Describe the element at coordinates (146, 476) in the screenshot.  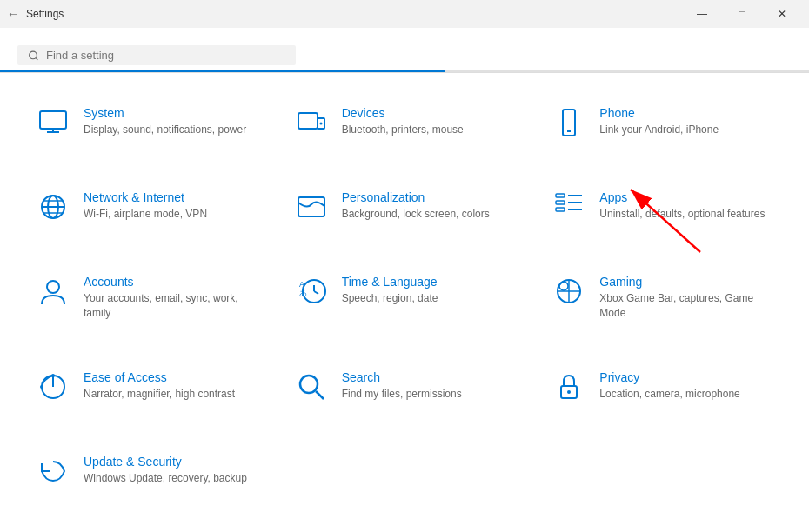
I see `setting-item-update: Update & Security Windows Update, recove…` at that location.